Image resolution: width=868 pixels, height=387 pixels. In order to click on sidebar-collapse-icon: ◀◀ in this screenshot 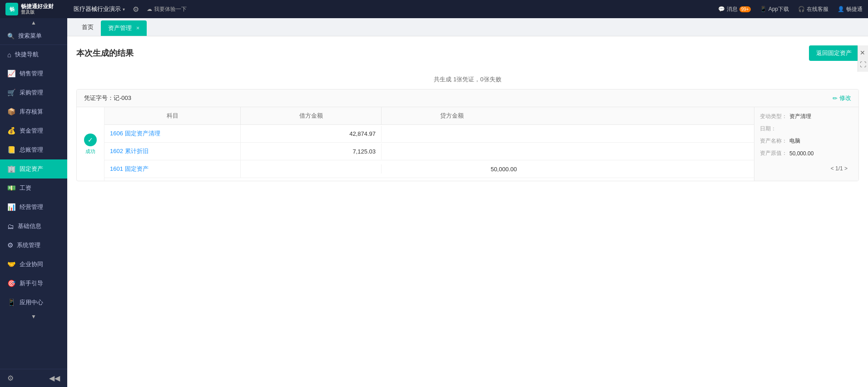, I will do `click(55, 378)`.